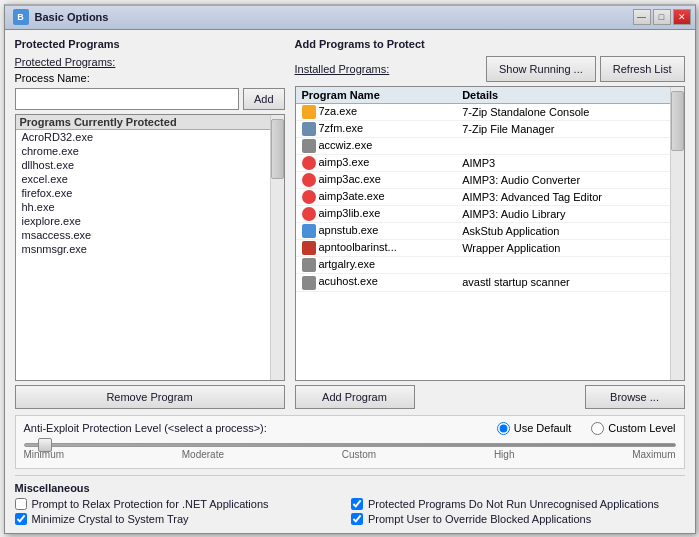  Describe the element at coordinates (150, 165) in the screenshot. I see `list-item: dllhost.exe` at that location.